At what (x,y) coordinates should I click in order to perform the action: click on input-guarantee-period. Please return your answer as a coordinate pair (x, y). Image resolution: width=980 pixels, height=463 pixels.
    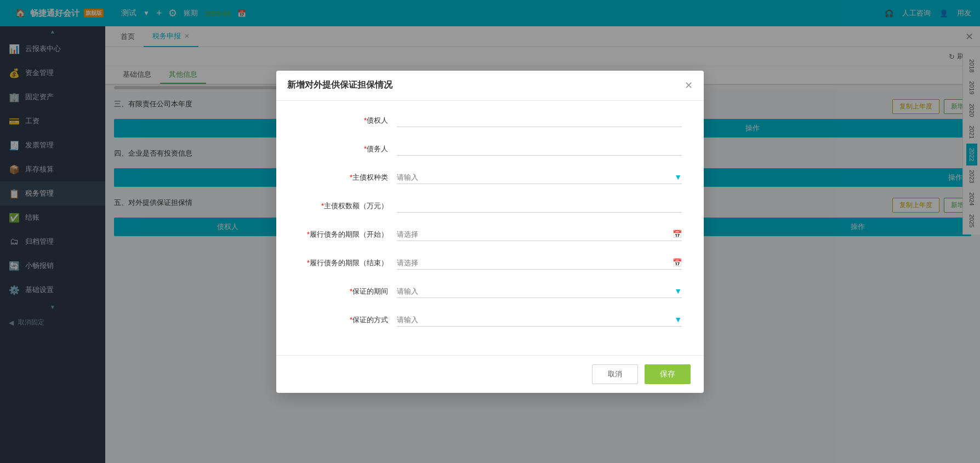
    Looking at the image, I should click on (535, 291).